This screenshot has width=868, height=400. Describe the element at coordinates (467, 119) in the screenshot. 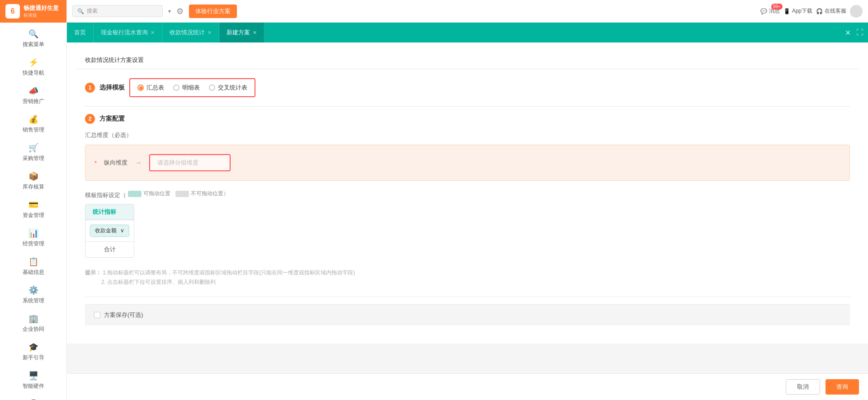

I see `step2-header: 2 方案配置` at that location.